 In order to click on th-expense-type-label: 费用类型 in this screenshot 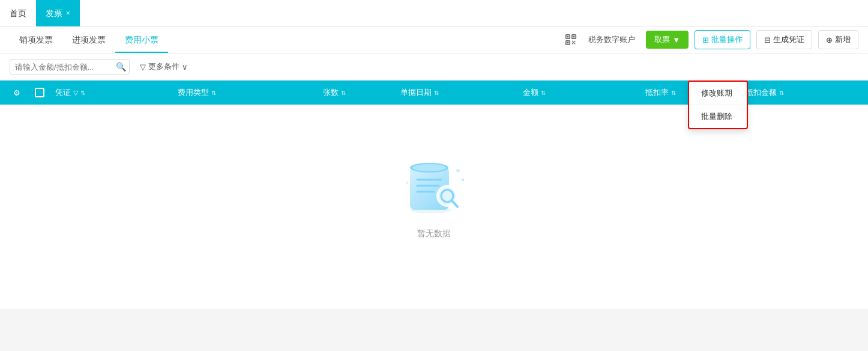, I will do `click(193, 93)`.